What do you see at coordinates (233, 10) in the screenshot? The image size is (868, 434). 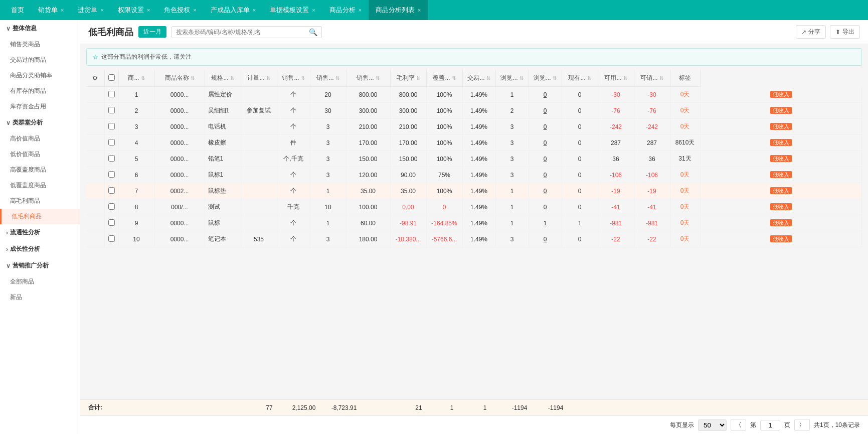 I see `nav-product-entry: 产成品入库单 ×` at bounding box center [233, 10].